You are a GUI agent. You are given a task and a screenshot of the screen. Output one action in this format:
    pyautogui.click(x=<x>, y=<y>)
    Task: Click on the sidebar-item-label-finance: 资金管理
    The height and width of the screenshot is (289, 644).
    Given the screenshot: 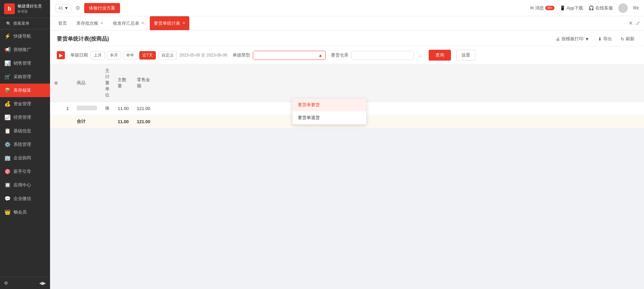 What is the action you would take?
    pyautogui.click(x=22, y=104)
    